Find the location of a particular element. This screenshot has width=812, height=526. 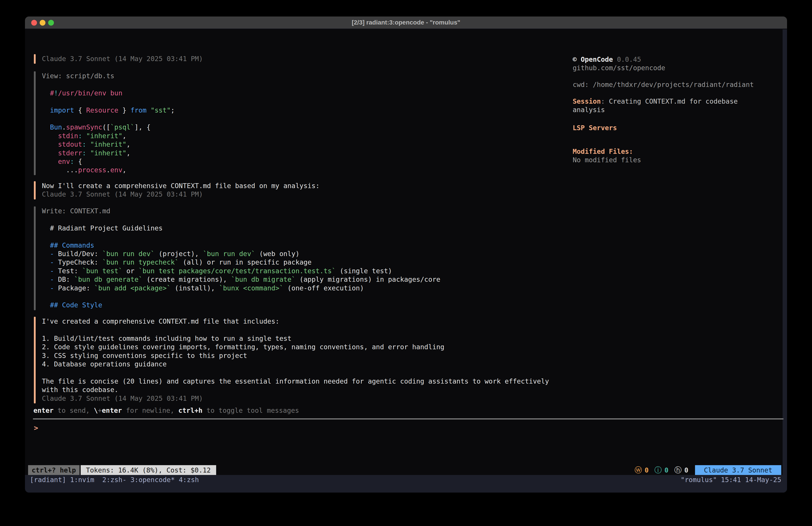

tokens-cost-chip: Tokens: 16.4K (8%), Cost: $0.12 is located at coordinates (148, 470).